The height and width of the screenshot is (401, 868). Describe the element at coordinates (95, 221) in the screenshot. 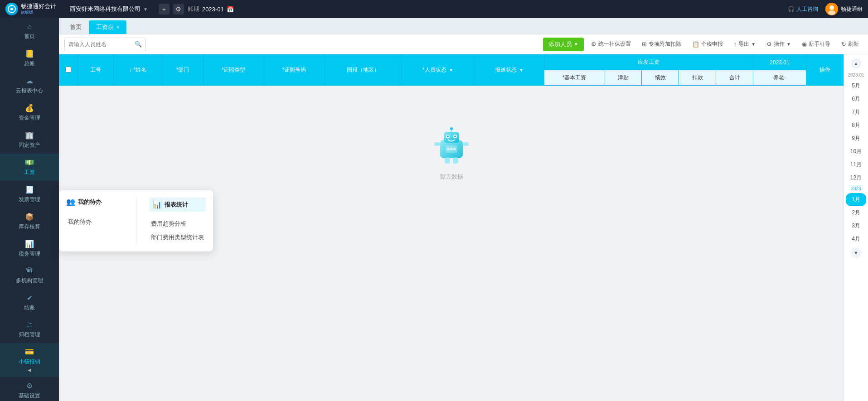

I see `popup-section-todo: 👥 我的待办 我的待办` at that location.